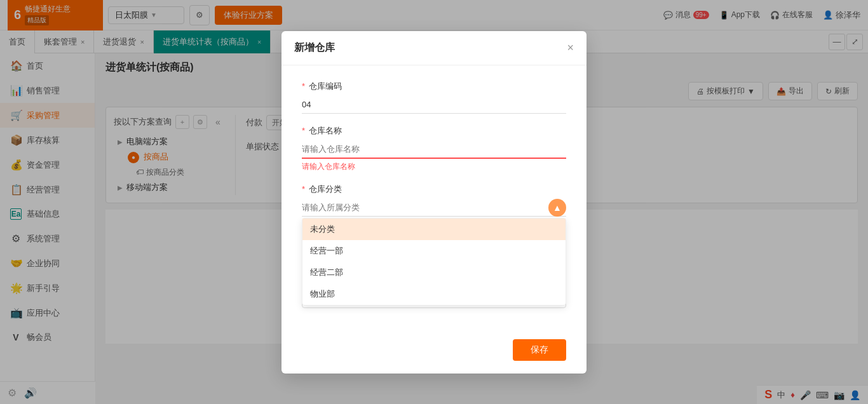 The width and height of the screenshot is (868, 404). What do you see at coordinates (434, 131) in the screenshot?
I see `name-label: * 仓库名称` at bounding box center [434, 131].